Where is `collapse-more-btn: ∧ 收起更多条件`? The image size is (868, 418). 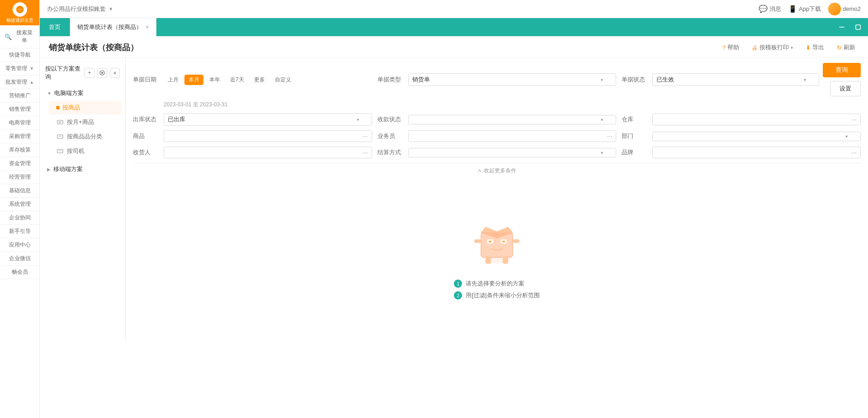
collapse-more-btn: ∧ 收起更多条件 is located at coordinates (497, 171).